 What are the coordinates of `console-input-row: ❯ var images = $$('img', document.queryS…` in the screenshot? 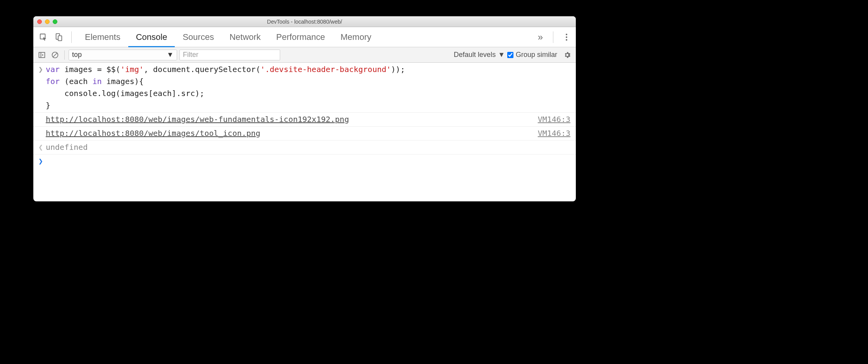 It's located at (305, 88).